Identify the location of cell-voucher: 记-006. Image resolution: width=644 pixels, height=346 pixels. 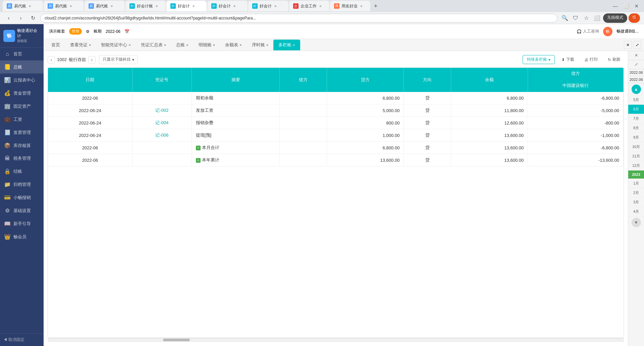
(162, 136).